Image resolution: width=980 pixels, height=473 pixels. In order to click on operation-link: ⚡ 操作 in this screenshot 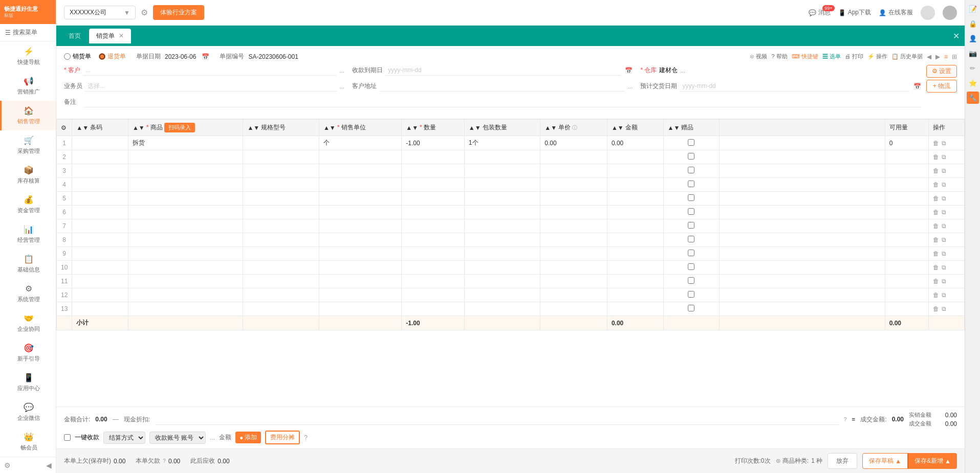, I will do `click(877, 56)`.